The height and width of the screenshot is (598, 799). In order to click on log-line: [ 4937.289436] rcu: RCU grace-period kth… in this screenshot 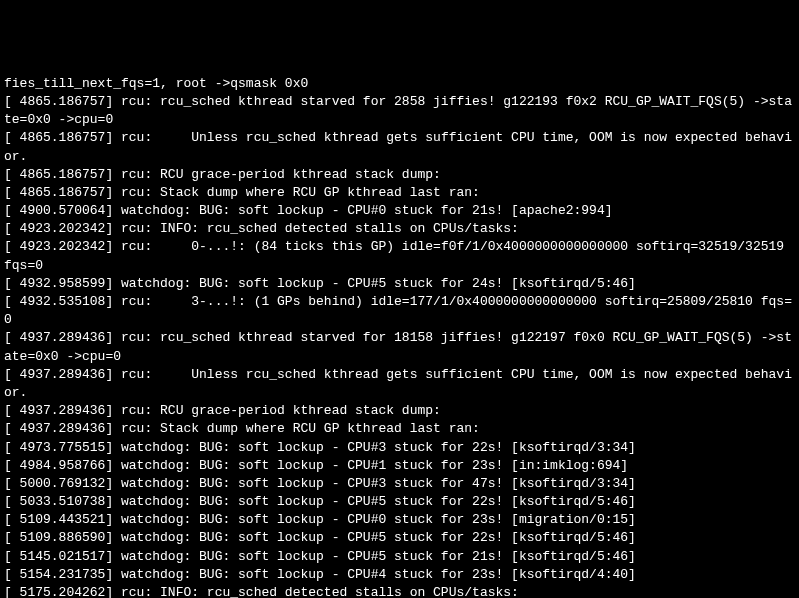, I will do `click(400, 411)`.